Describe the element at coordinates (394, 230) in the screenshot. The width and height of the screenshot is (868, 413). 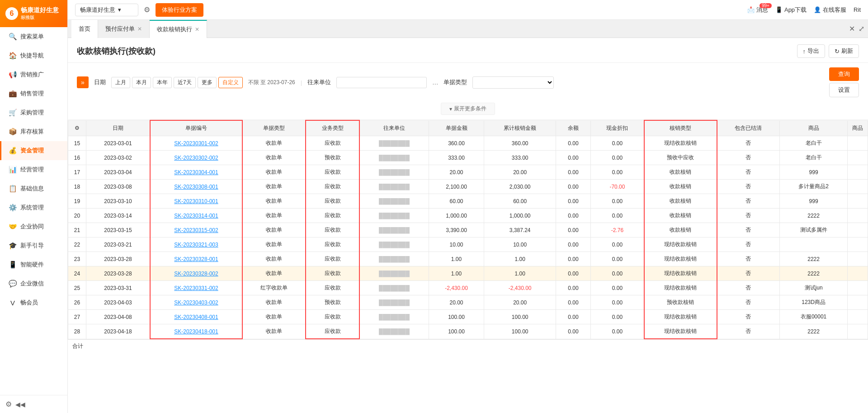
I see `cell-counterpart: ████████` at that location.